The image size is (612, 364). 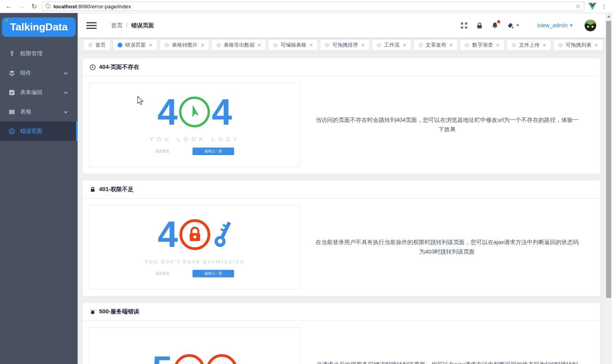 What do you see at coordinates (578, 6) in the screenshot?
I see `bookmark-star-icon: ☆` at bounding box center [578, 6].